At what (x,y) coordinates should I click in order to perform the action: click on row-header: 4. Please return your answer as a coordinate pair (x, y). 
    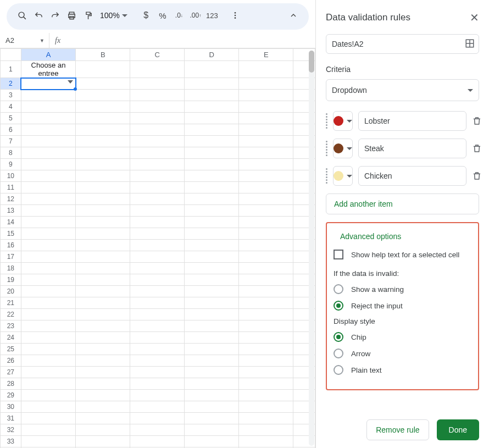
    Looking at the image, I should click on (11, 107).